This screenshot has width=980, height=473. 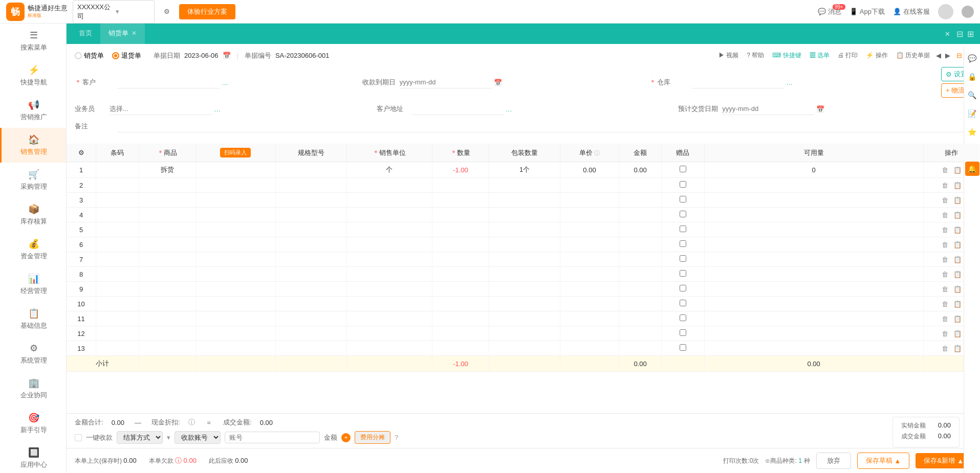 What do you see at coordinates (834, 461) in the screenshot?
I see `discard-button: 放弃` at bounding box center [834, 461].